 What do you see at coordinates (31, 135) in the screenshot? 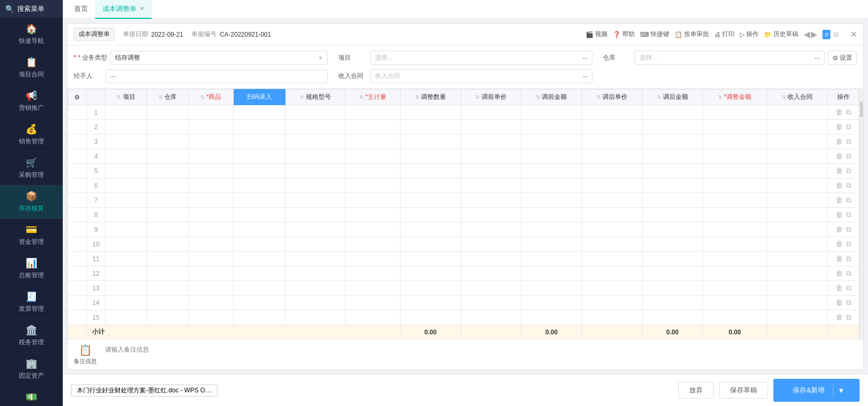
I see `sidebar-item-sales-mgmt: 💰 销售管理` at bounding box center [31, 135].